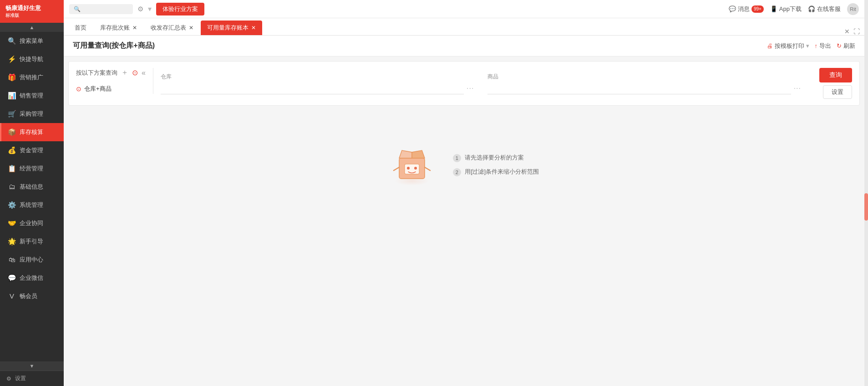  I want to click on scheme-item-warehouse-goods: ⊙ 仓库+商品, so click(111, 89).